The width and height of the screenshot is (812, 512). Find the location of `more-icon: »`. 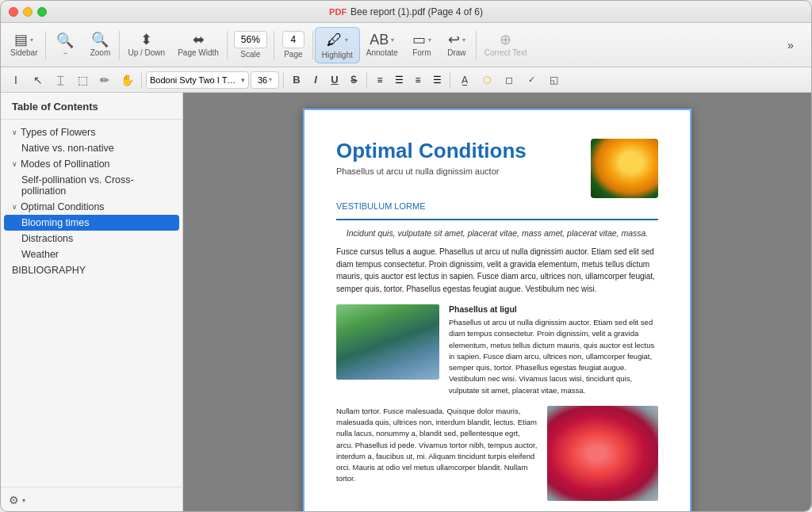

more-icon: » is located at coordinates (791, 45).